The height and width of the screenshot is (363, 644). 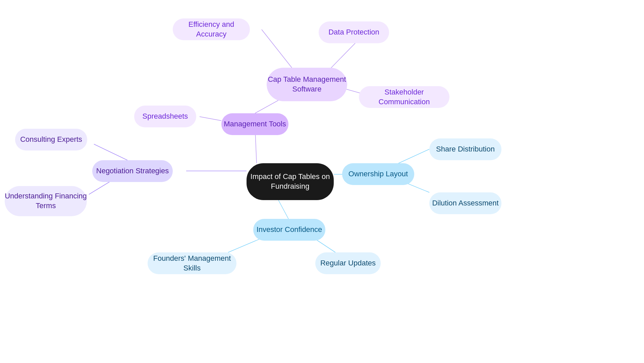 I want to click on efficiency-node: Efficiency and Accuracy, so click(x=211, y=29).